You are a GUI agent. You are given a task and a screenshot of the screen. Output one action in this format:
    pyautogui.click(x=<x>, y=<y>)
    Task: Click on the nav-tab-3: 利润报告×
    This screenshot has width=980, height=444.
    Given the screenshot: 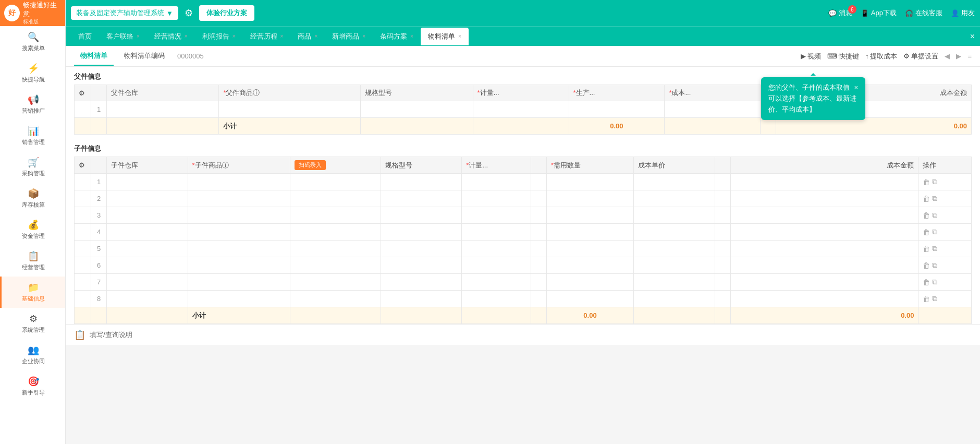 What is the action you would take?
    pyautogui.click(x=219, y=37)
    